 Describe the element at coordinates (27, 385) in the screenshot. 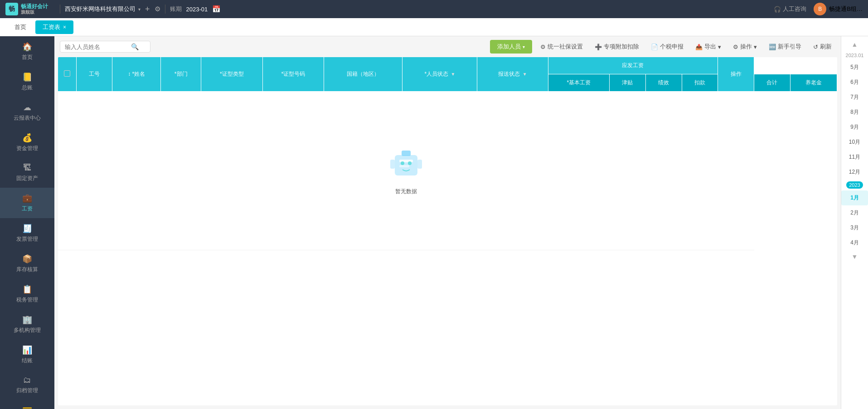

I see `sidebar-item-archive: 🗂 归档管理` at that location.